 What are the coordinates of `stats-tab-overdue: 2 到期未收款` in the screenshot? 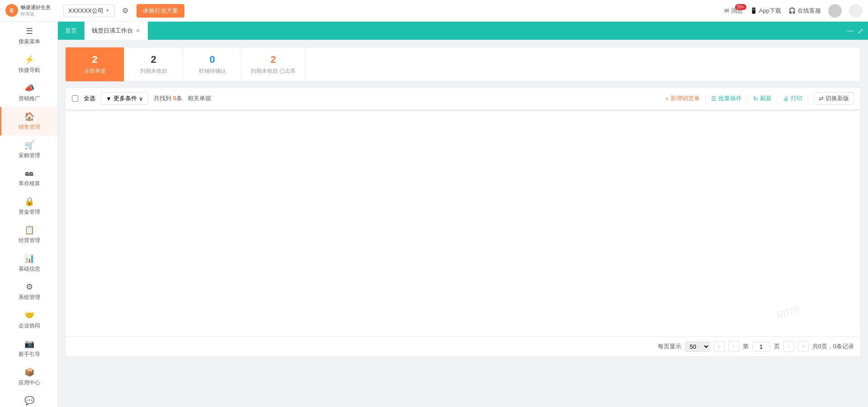 It's located at (154, 64).